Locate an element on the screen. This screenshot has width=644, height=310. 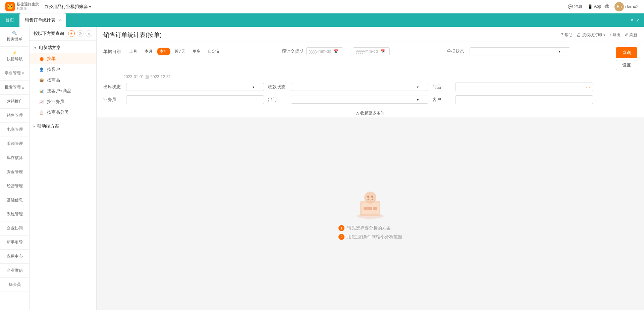
salesman-more-icon: ··· is located at coordinates (259, 100).